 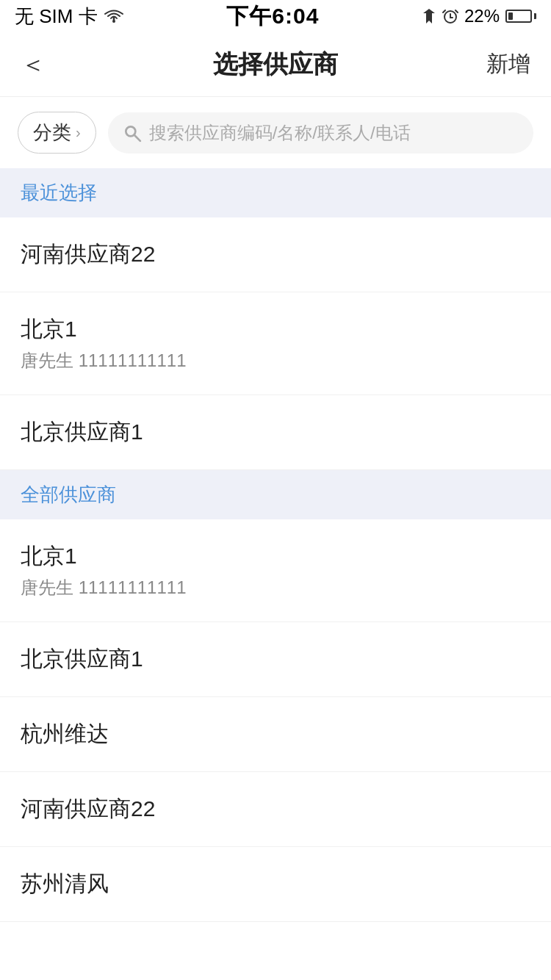 What do you see at coordinates (429, 16) in the screenshot?
I see `location-icon` at bounding box center [429, 16].